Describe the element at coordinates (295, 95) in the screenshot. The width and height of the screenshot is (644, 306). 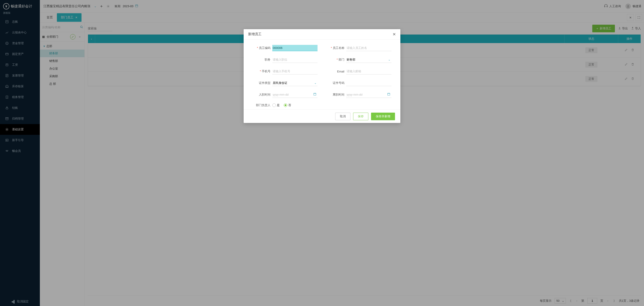
I see `hire-date-input` at that location.